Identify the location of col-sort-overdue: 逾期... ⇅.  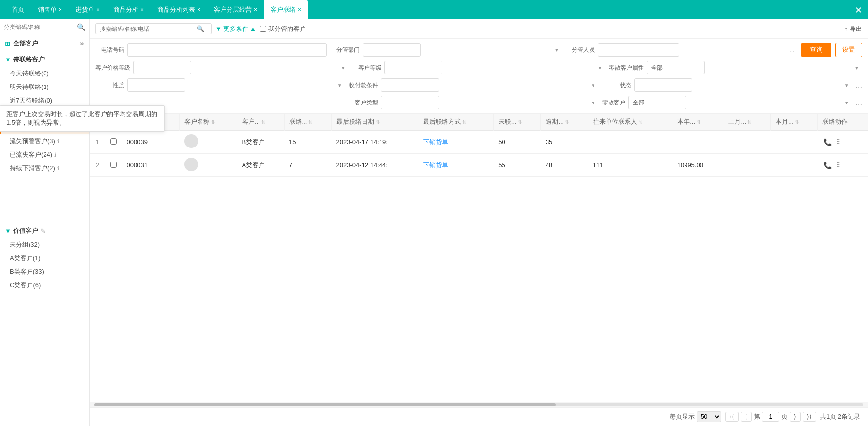
(557, 122).